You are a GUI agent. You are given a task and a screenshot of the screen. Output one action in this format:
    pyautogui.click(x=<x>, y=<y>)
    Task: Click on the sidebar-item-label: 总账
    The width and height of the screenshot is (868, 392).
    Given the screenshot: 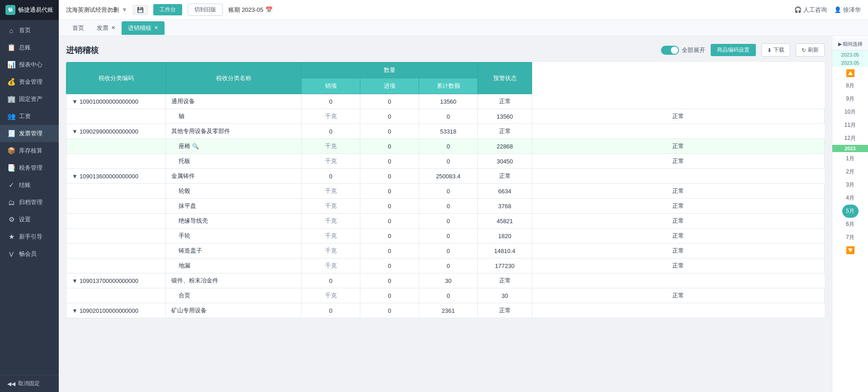 What is the action you would take?
    pyautogui.click(x=25, y=48)
    